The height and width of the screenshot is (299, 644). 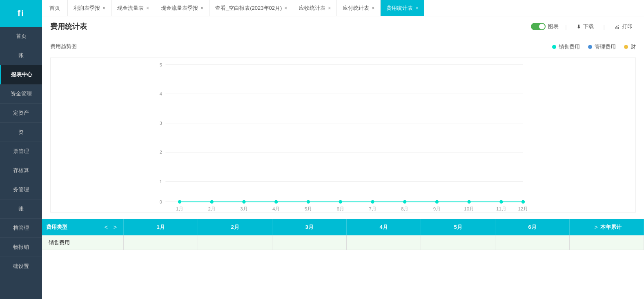 What do you see at coordinates (310, 227) in the screenshot?
I see `th-m3: 3月` at bounding box center [310, 227].